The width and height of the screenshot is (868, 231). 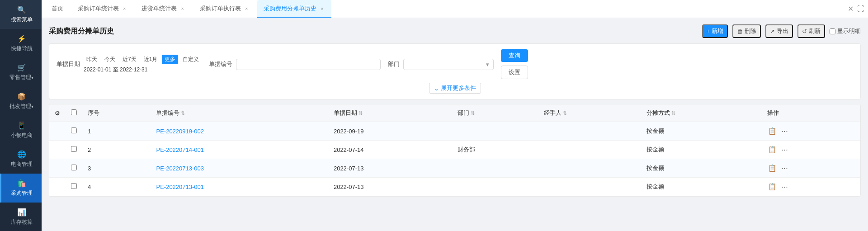 I want to click on order-no-link-0: PE-20220919-002, so click(x=180, y=131).